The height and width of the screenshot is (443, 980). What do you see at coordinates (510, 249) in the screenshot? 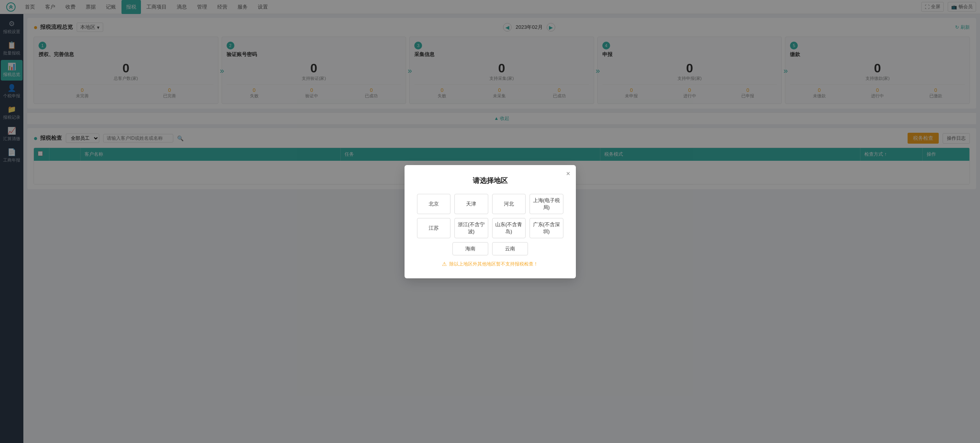
I see `region-btn-yunnan: 云南` at bounding box center [510, 249].